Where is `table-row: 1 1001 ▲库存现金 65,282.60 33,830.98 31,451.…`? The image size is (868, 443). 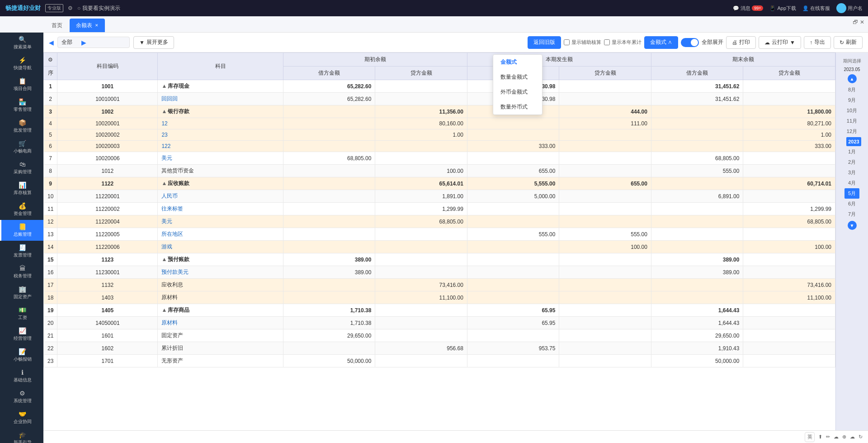
table-row: 1 1001 ▲库存现金 65,282.60 33,830.98 31,451.… is located at coordinates (439, 86).